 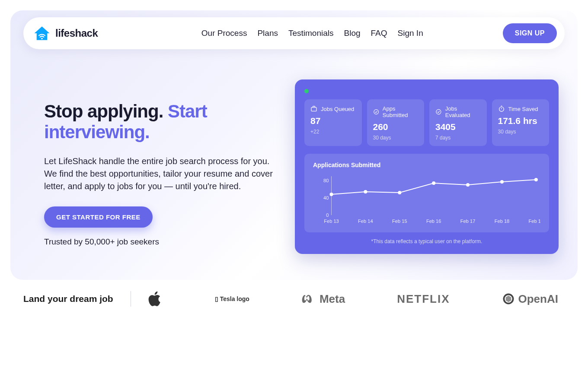 I want to click on logo-openai: OpenAI, so click(x=530, y=299).